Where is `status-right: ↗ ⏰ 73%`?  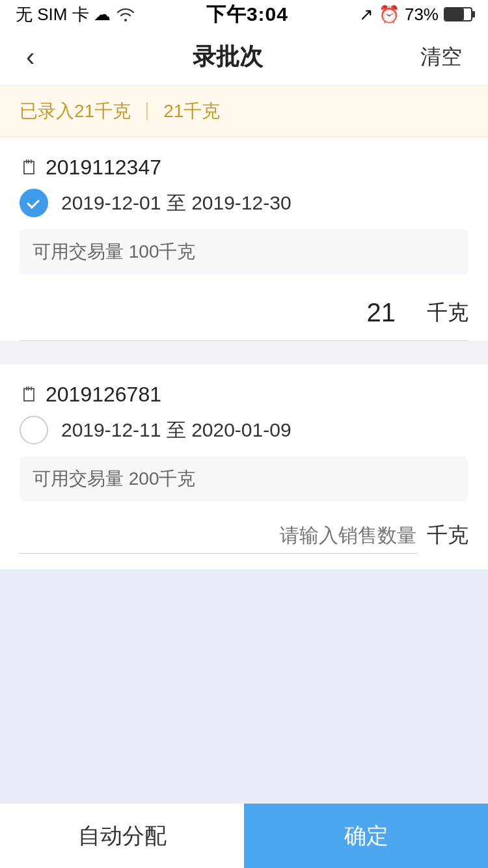
status-right: ↗ ⏰ 73% is located at coordinates (416, 14).